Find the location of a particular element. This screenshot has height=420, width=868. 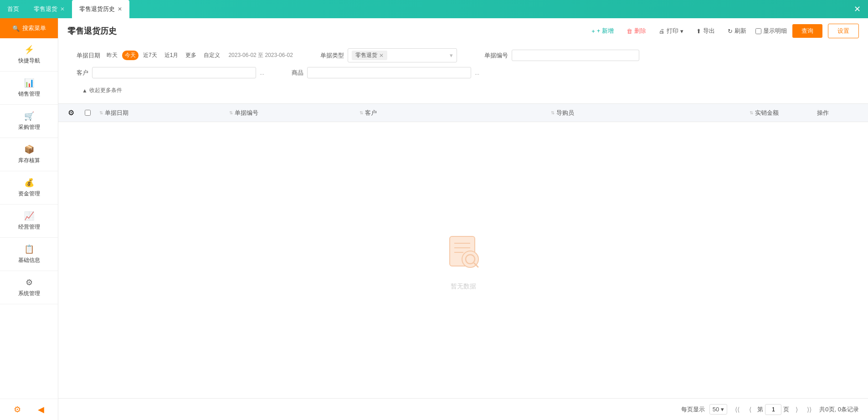

doc-type-tag-text: 零售退货 is located at coordinates (366, 56).